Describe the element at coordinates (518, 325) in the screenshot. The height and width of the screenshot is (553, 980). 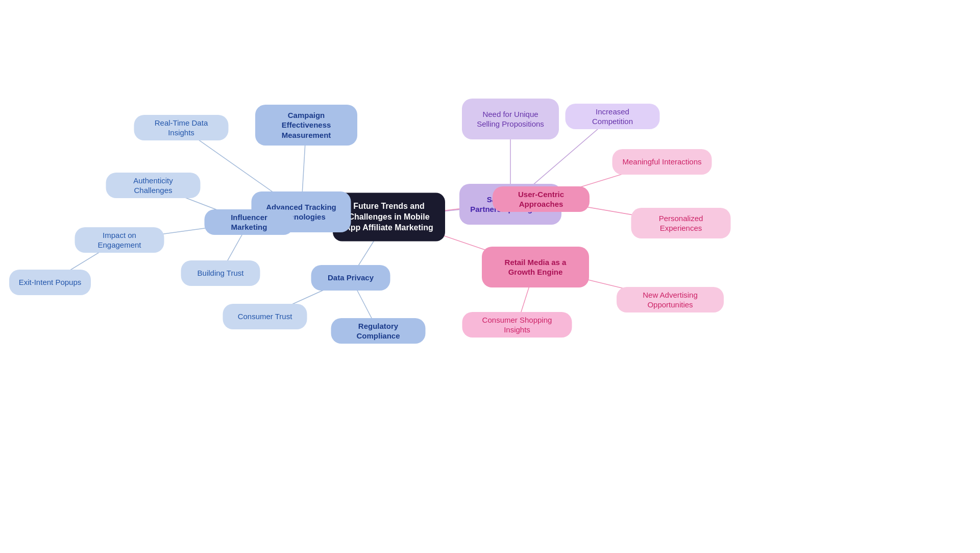
I see `node-consumershop: Consumer Shopping Insights` at that location.